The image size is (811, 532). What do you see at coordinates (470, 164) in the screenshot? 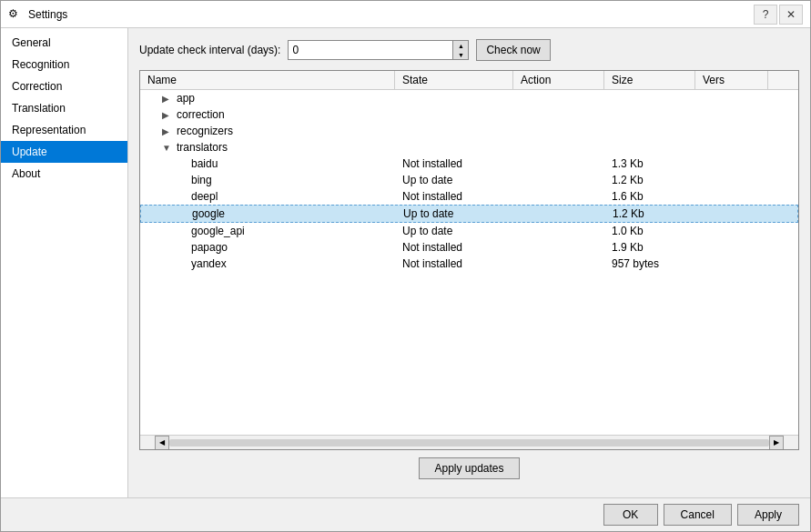
I see `table-row: baiduNot installed1.3 Kb` at bounding box center [470, 164].